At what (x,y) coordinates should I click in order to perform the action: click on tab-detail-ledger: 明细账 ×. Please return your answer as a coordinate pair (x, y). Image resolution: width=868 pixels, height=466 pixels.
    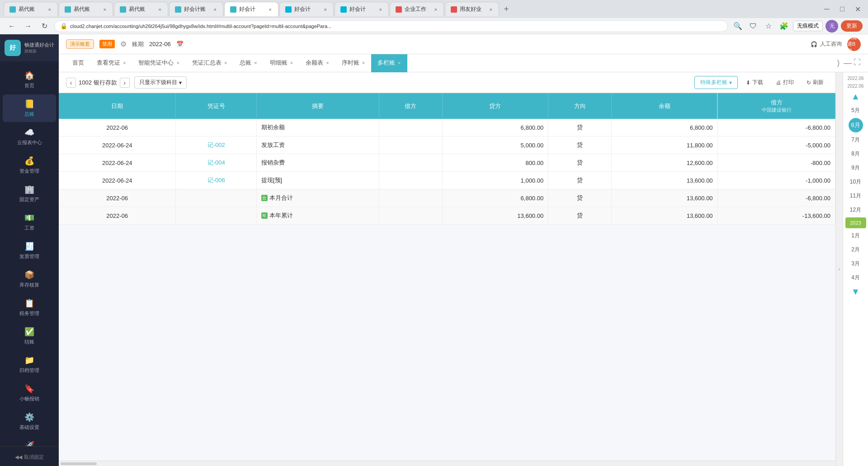
    Looking at the image, I should click on (281, 63).